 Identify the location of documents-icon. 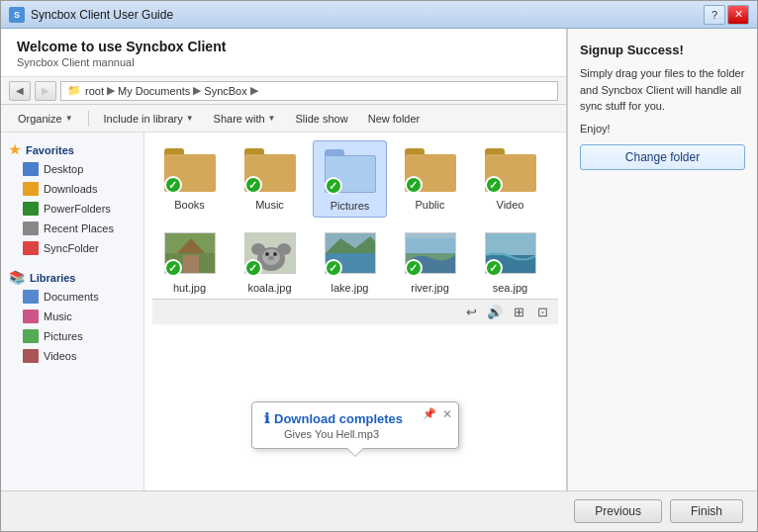
(31, 297).